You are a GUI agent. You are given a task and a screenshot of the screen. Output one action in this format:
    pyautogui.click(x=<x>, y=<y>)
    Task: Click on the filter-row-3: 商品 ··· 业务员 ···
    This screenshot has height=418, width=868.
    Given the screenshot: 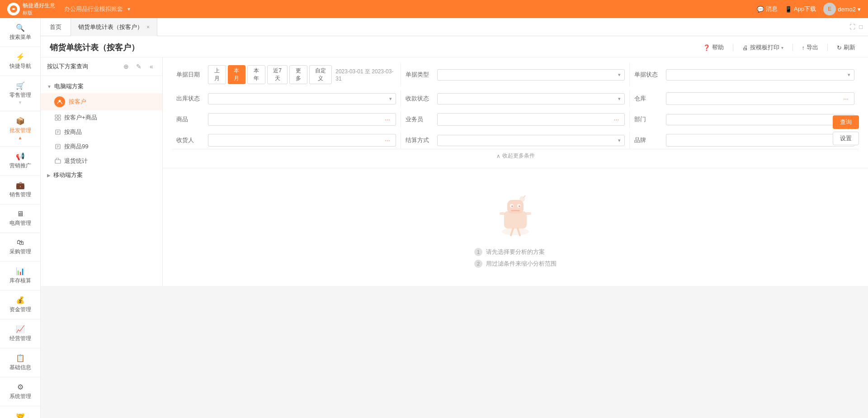 What is the action you would take?
    pyautogui.click(x=515, y=119)
    